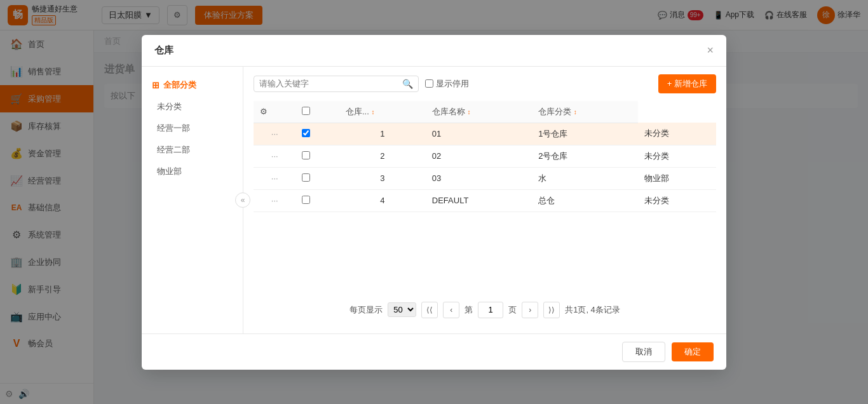 The height and width of the screenshot is (404, 868). Describe the element at coordinates (383, 201) in the screenshot. I see `row-num: 4` at that location.